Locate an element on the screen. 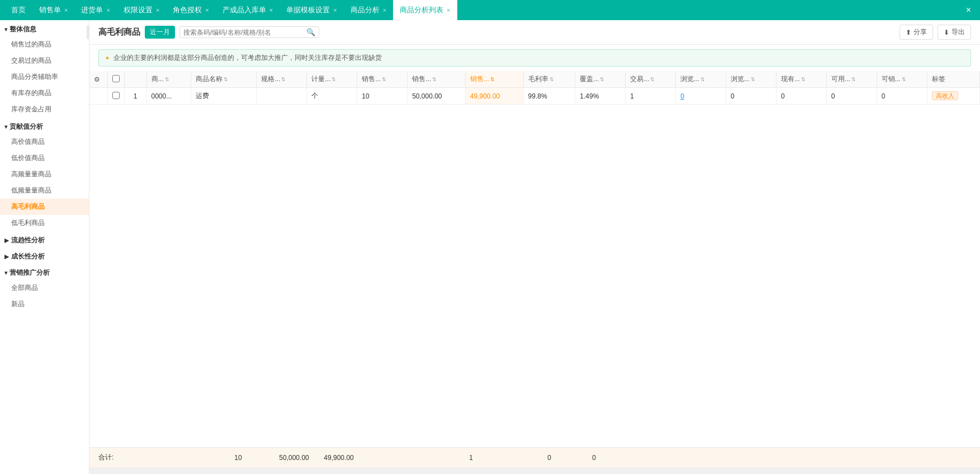 The width and height of the screenshot is (980, 474). tab-purchase: 进货单 × is located at coordinates (95, 10).